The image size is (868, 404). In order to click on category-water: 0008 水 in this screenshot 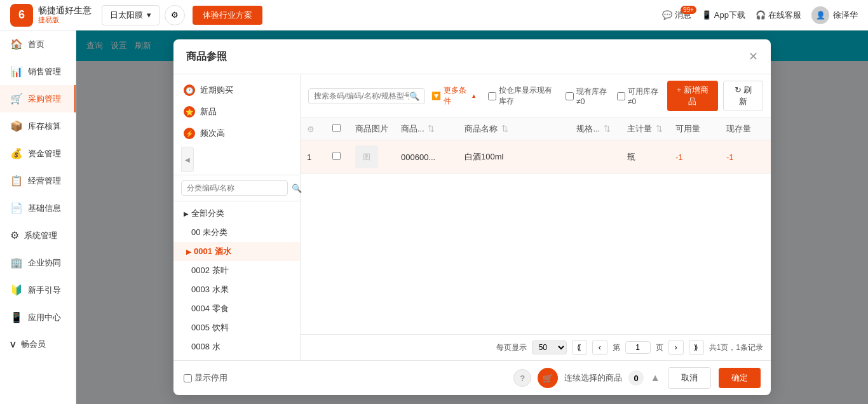, I will do `click(236, 346)`.